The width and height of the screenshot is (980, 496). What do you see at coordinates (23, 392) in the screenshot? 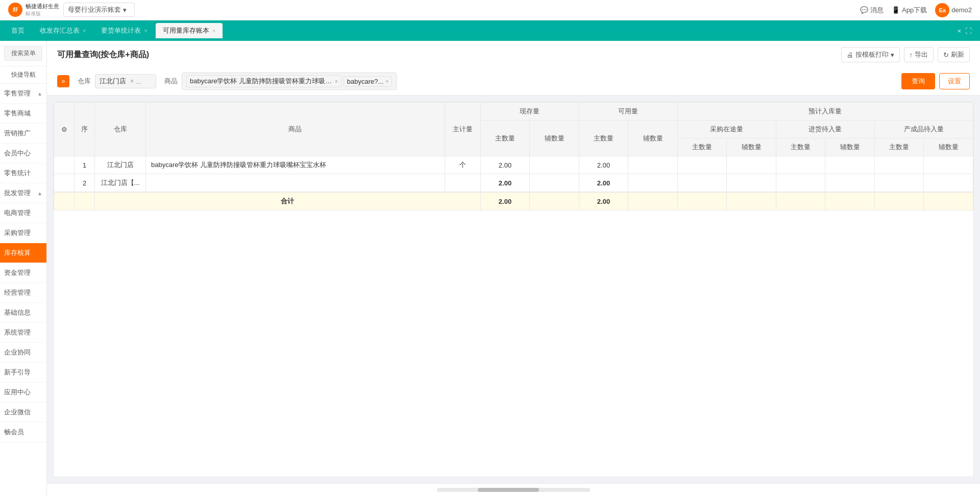
I see `sidebar-item-appstore: 应用中心` at bounding box center [23, 392].